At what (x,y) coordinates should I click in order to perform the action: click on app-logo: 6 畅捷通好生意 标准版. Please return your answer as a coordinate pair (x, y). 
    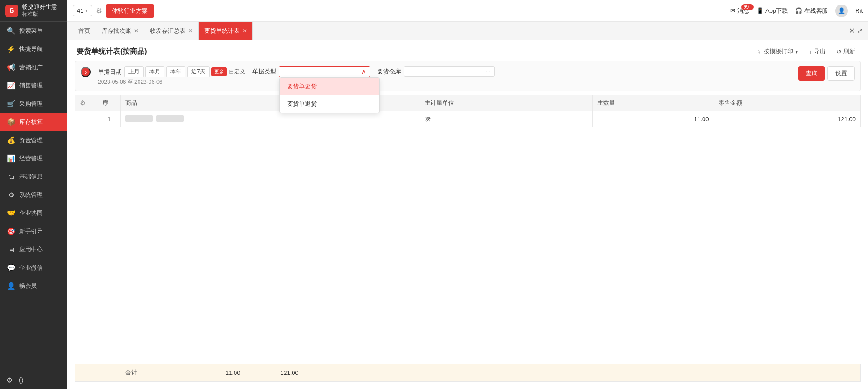
    Looking at the image, I should click on (34, 11).